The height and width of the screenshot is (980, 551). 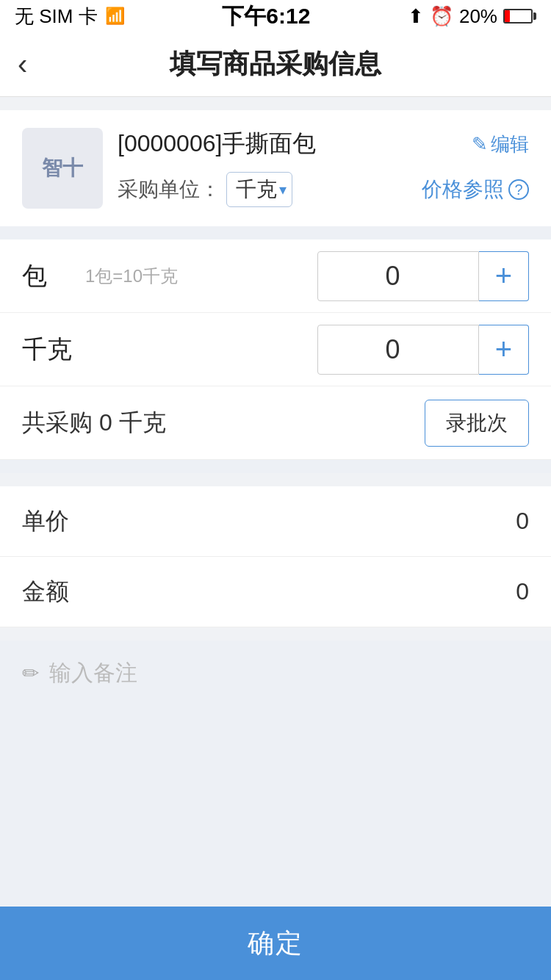 I want to click on remark-section: ✏ 输入备注, so click(x=276, y=673).